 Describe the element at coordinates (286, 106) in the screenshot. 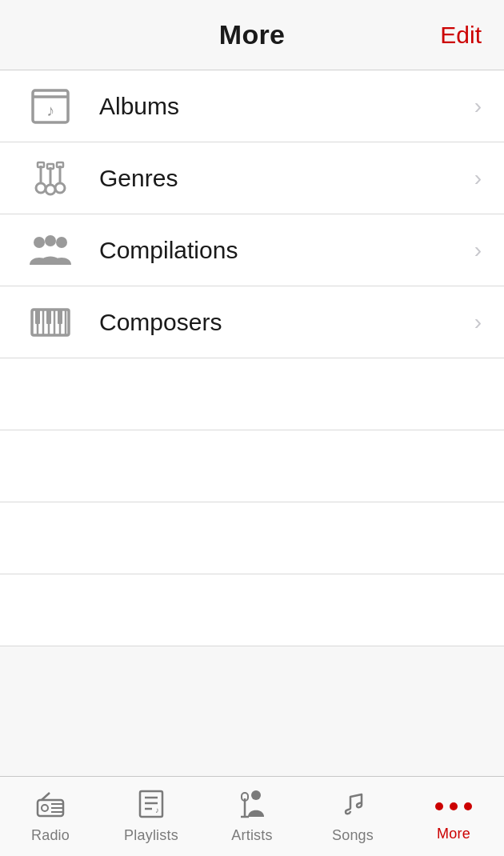

I see `albums-label: Albums` at that location.